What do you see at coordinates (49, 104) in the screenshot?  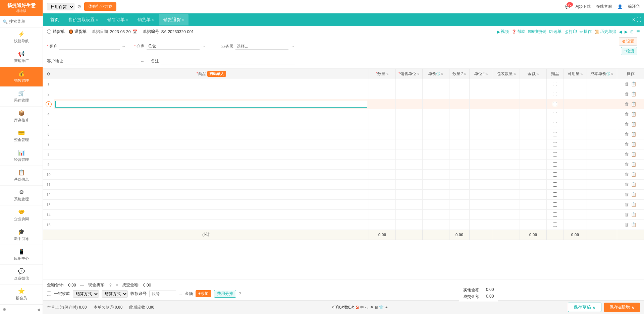 I see `add-row-button: +` at bounding box center [49, 104].